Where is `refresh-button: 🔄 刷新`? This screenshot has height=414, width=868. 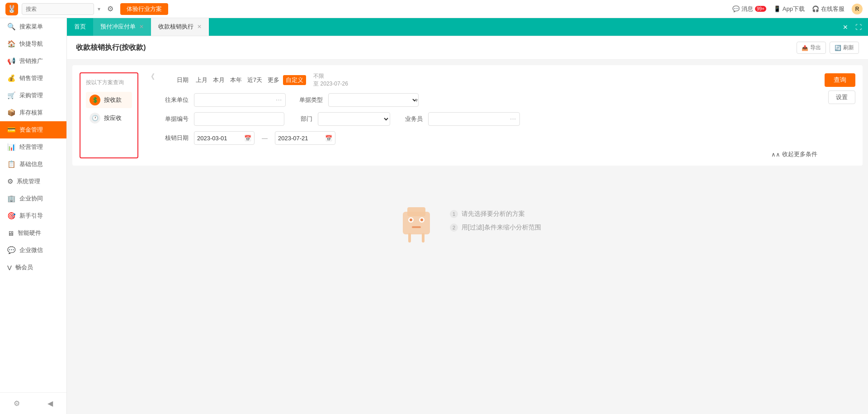 refresh-button: 🔄 刷新 is located at coordinates (844, 48).